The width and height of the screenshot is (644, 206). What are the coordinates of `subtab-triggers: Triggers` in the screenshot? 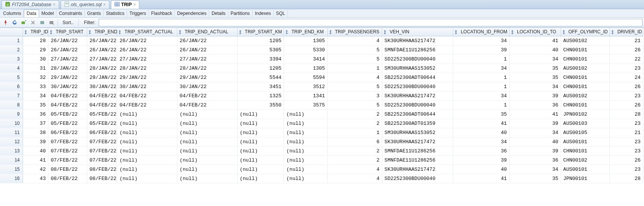 It's located at (138, 13).